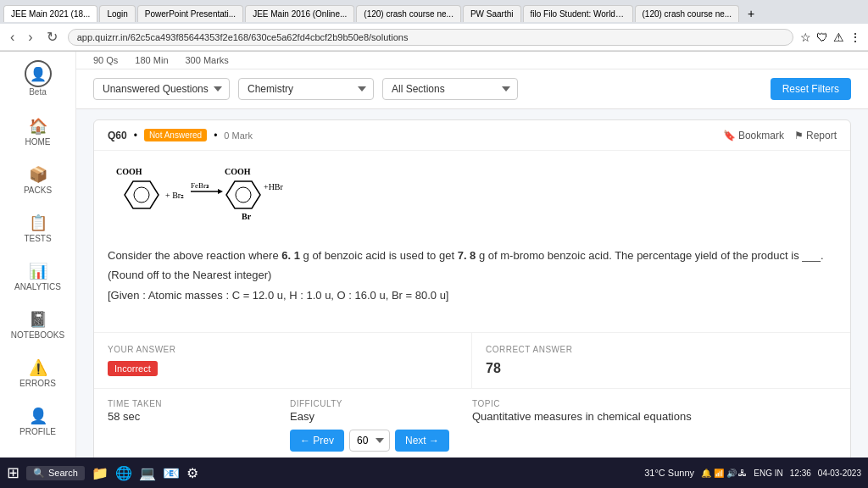  Describe the element at coordinates (291, 256) in the screenshot. I see `val-6-1: 6. 1` at that location.